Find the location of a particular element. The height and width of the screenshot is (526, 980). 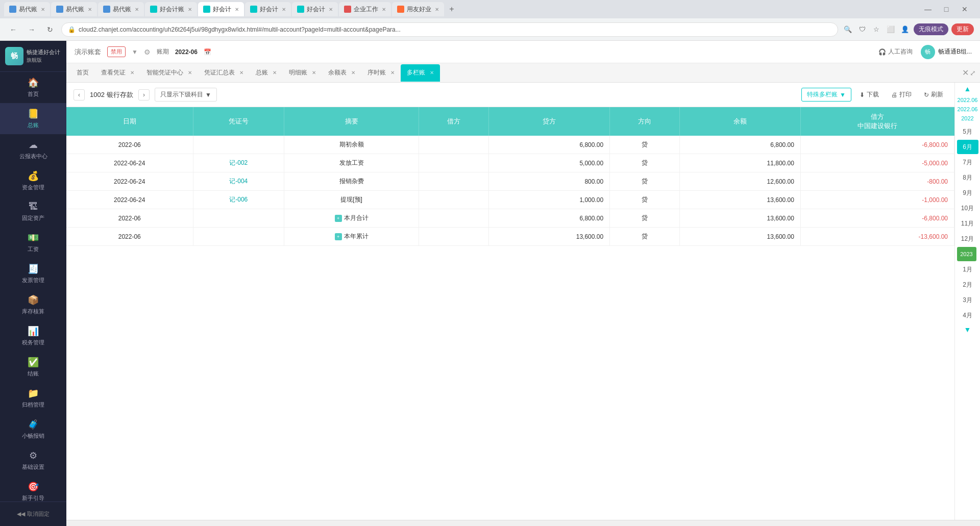

tab-close-2: ✕ is located at coordinates (90, 9).